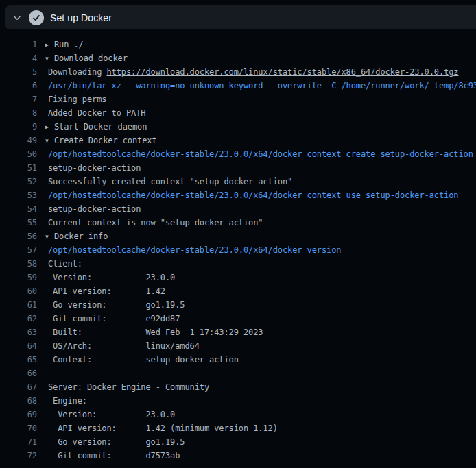  What do you see at coordinates (238, 319) in the screenshot?
I see `log-line: 62 Git commit: e92dd87` at bounding box center [238, 319].